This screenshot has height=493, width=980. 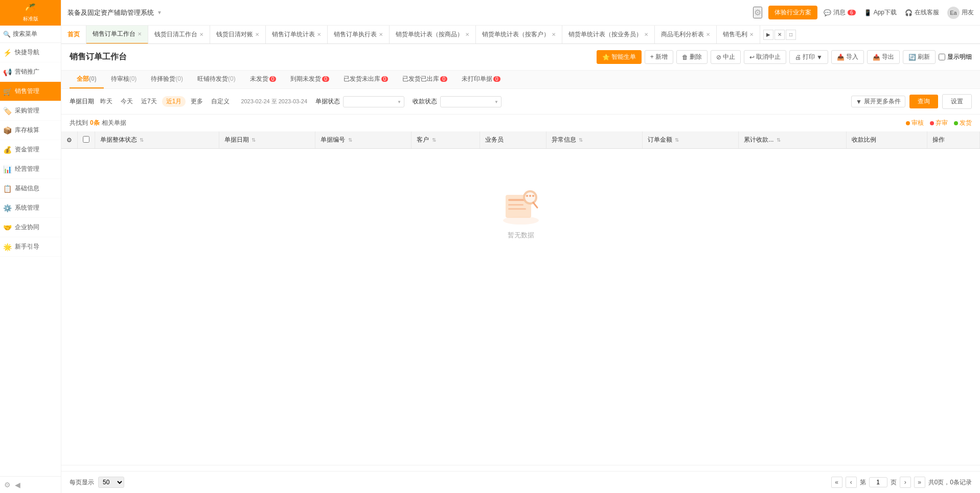 What do you see at coordinates (791, 35) in the screenshot?
I see `tab-pin-btn: □` at bounding box center [791, 35].